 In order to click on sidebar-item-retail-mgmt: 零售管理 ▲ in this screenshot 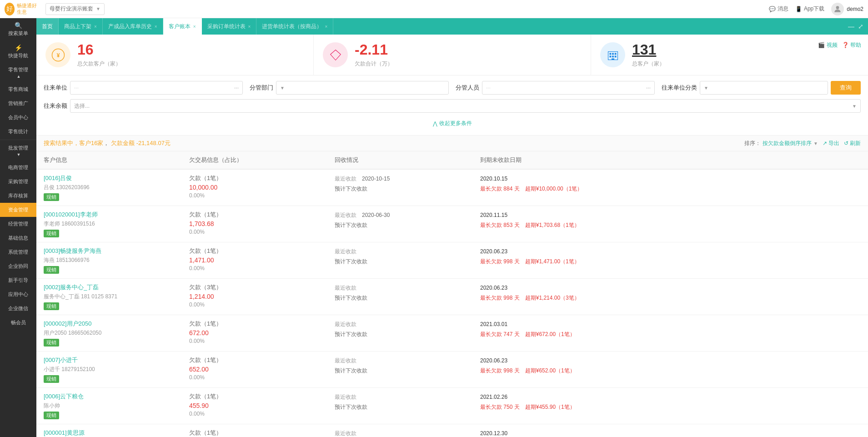, I will do `click(18, 73)`.